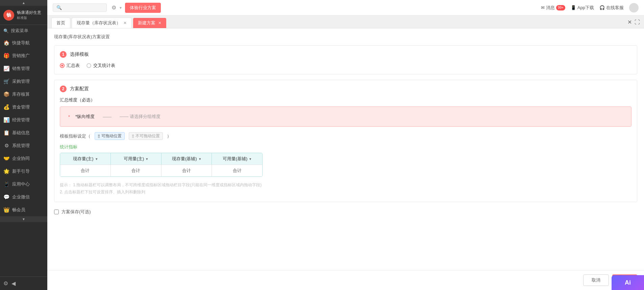 The width and height of the screenshot is (644, 290). What do you see at coordinates (24, 43) in the screenshot?
I see `sidebar-item-quick-nav: 🏠 快捷导航` at bounding box center [24, 43].